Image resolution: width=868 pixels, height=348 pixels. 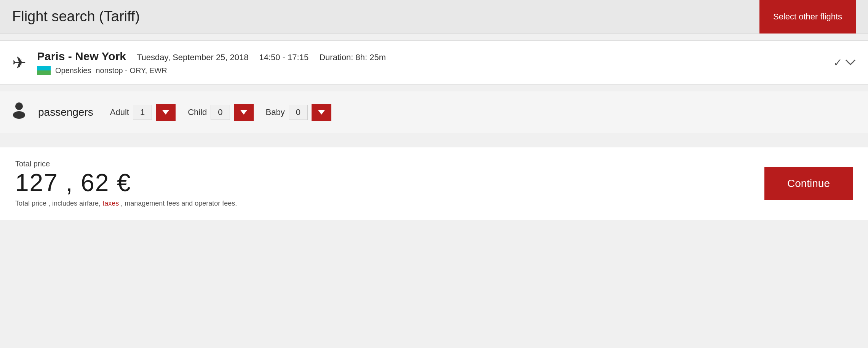 What do you see at coordinates (193, 57) in the screenshot?
I see `flight-date: Tuesday, September 25, 2018` at bounding box center [193, 57].